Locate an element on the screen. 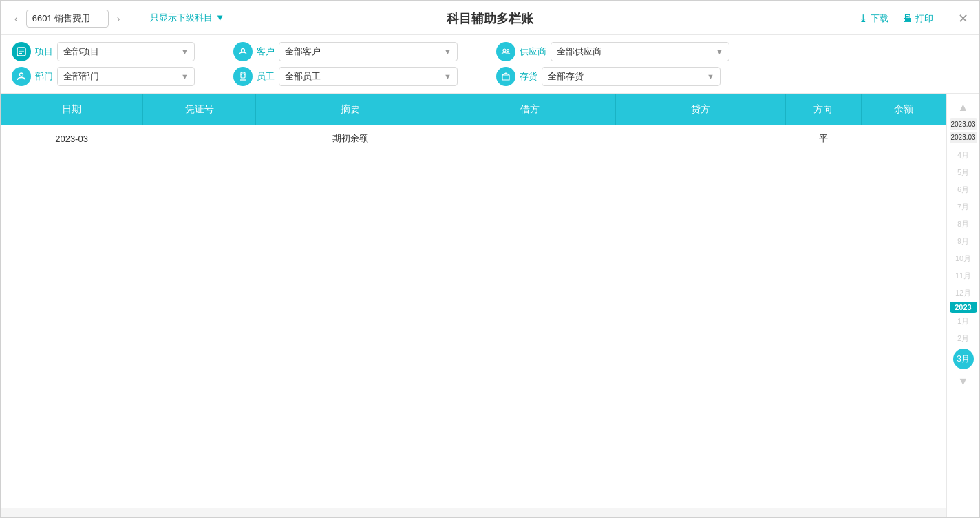 This screenshot has width=980, height=518. horizontal-scrollbar is located at coordinates (473, 512).